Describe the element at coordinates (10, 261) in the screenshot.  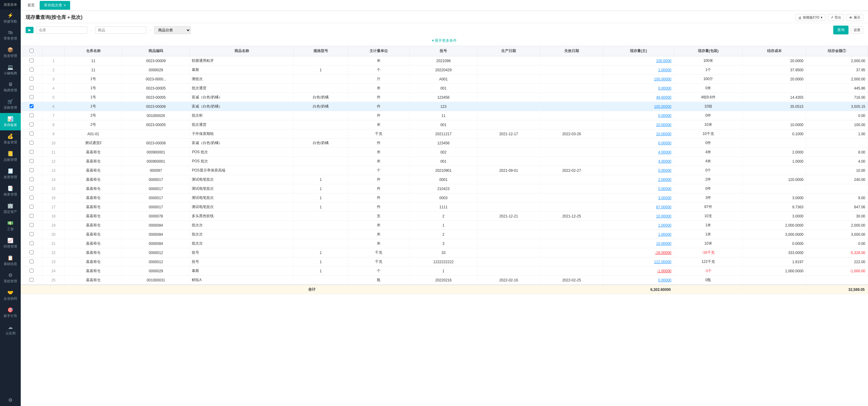
I see `sidebar-item-basic-info: 📋 基础信息` at that location.